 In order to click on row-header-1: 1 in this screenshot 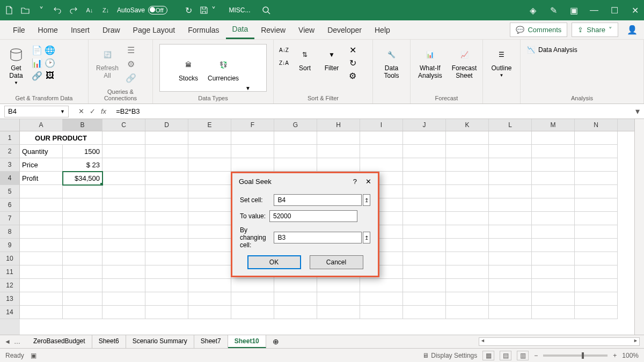, I will do `click(10, 138)`.